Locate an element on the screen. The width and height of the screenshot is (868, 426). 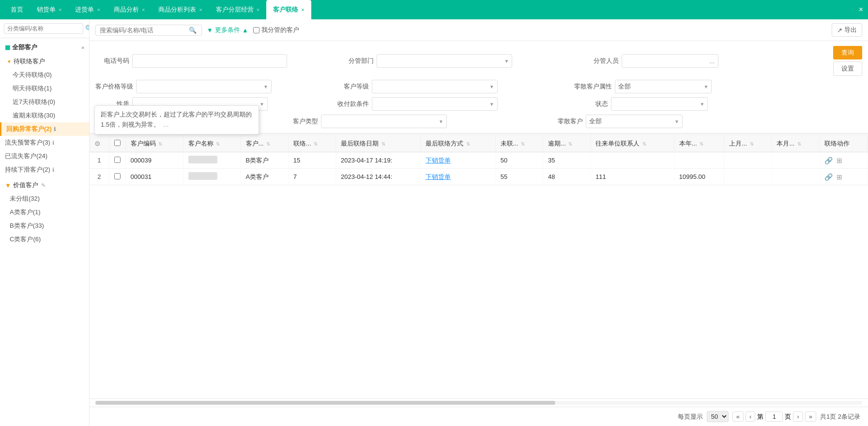
scrollbar-thumb is located at coordinates (325, 403).